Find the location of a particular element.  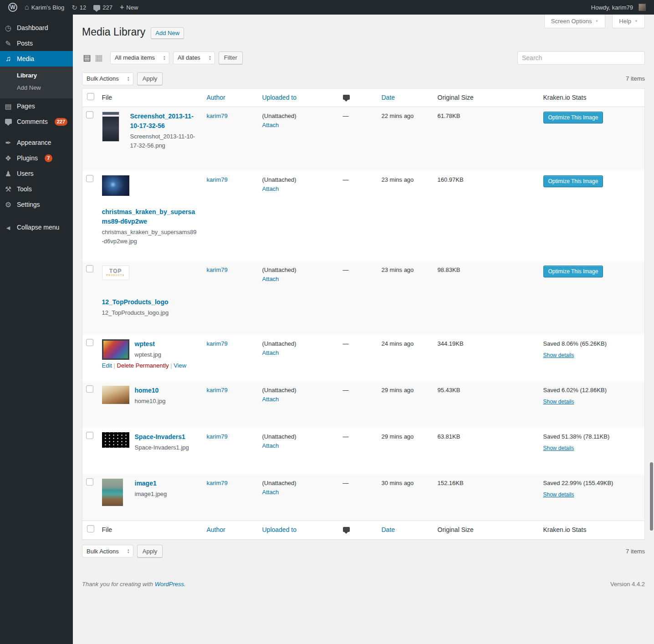

sidebar-item-tools: Tools is located at coordinates (36, 189).